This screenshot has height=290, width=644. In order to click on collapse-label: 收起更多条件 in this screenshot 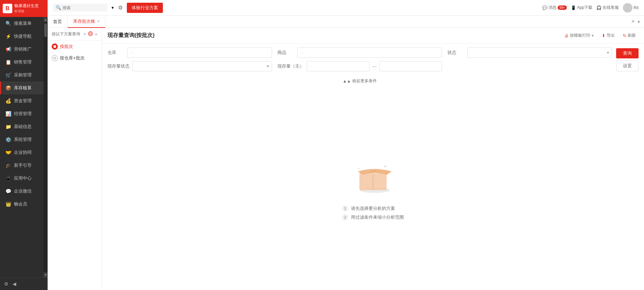, I will do `click(365, 81)`.